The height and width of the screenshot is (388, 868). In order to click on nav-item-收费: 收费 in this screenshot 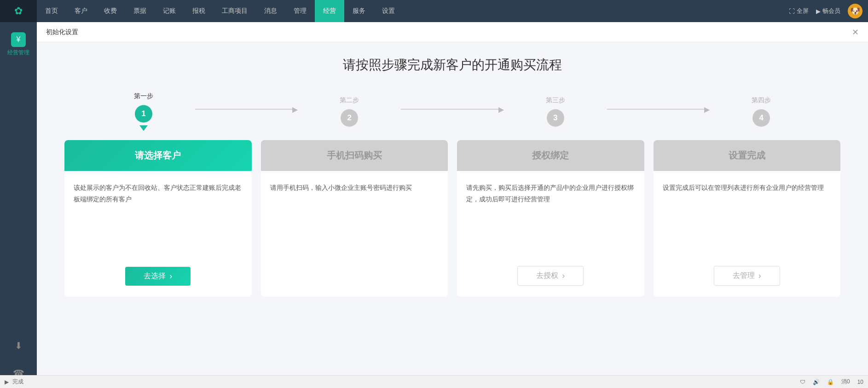, I will do `click(110, 11)`.